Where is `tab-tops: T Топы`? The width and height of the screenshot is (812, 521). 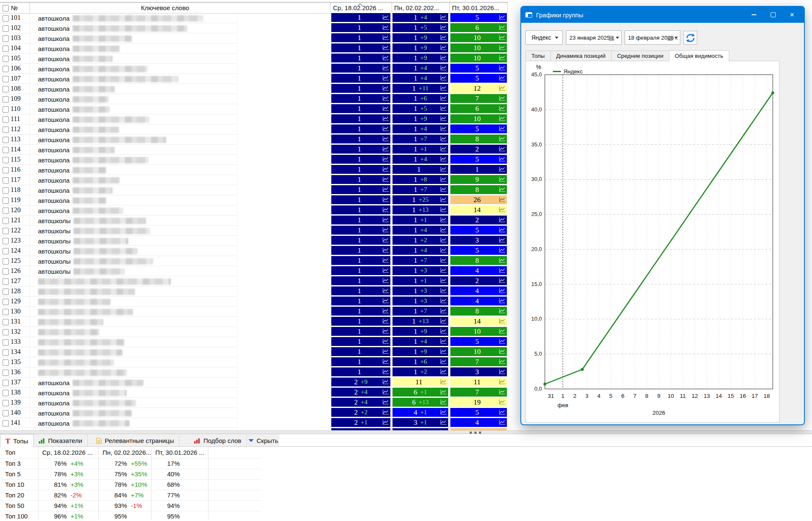 tab-tops: T Топы is located at coordinates (17, 440).